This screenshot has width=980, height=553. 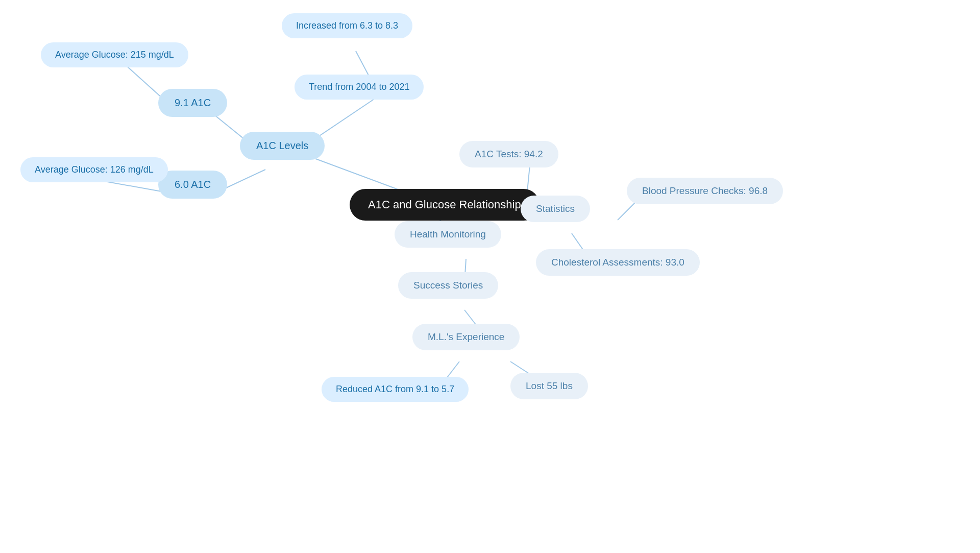 What do you see at coordinates (618, 262) in the screenshot?
I see `cholesterol-node: Cholesterol Assessments: 93.0` at bounding box center [618, 262].